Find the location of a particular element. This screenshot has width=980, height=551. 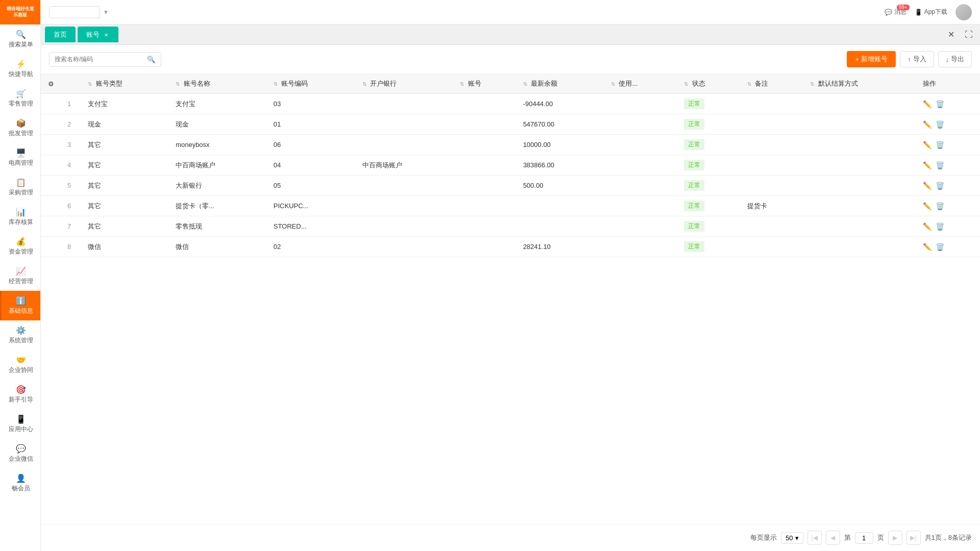

th-bank: ⇅ 开户银行 is located at coordinates (405, 84).